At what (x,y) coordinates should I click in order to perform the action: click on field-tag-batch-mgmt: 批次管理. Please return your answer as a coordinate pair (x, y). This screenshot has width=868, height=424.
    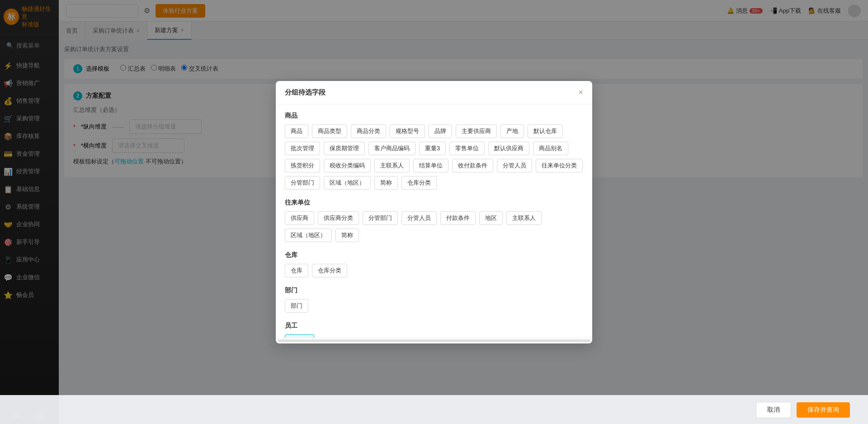
    Looking at the image, I should click on (302, 148).